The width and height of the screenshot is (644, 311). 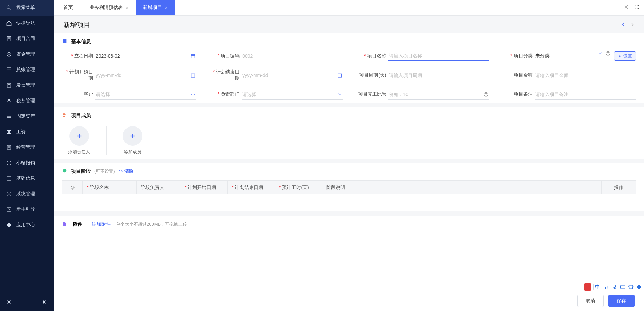 I want to click on sidebar-item-quicknav: 快捷导航, so click(x=27, y=23).